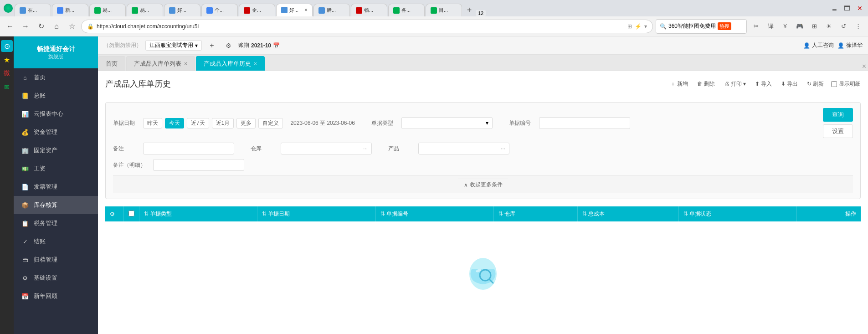 This screenshot has width=868, height=334. What do you see at coordinates (483, 272) in the screenshot?
I see `empty-illustration` at bounding box center [483, 272].